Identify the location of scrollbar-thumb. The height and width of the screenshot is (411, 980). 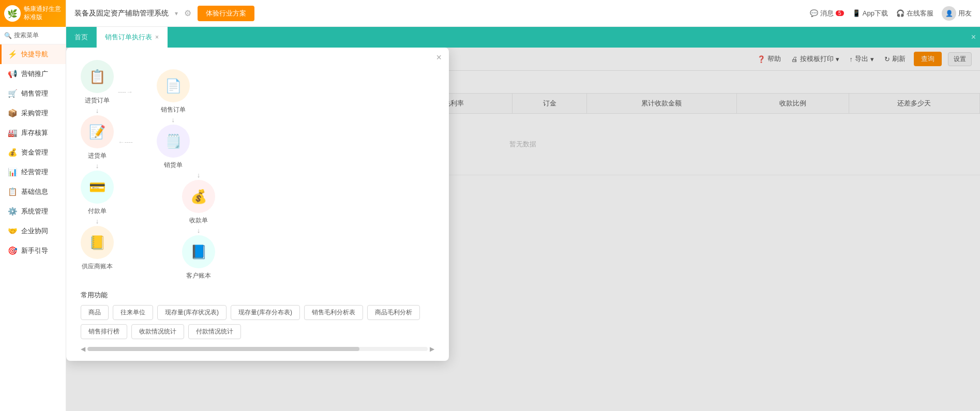
(223, 349).